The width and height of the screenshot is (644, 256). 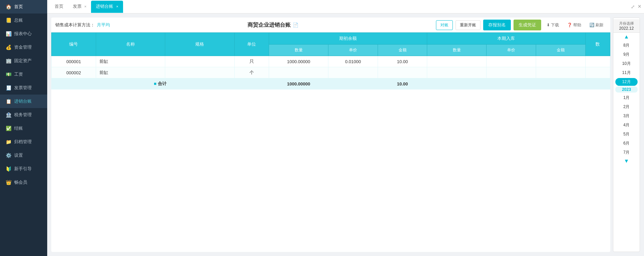 I want to click on col-inbound-amount: 金额, so click(x=560, y=50).